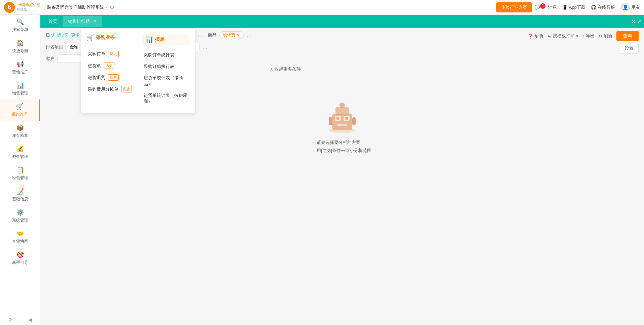 The width and height of the screenshot is (644, 325). I want to click on sidebar-item-search: 🔍 搜索菜单, so click(20, 26).